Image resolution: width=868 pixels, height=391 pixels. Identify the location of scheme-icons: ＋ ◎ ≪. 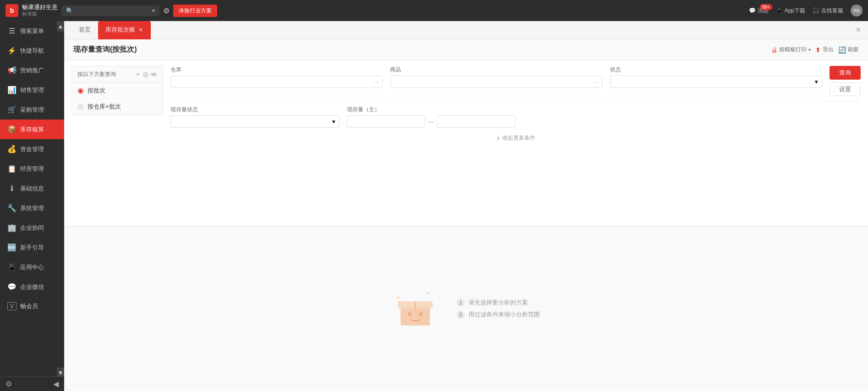
(146, 74).